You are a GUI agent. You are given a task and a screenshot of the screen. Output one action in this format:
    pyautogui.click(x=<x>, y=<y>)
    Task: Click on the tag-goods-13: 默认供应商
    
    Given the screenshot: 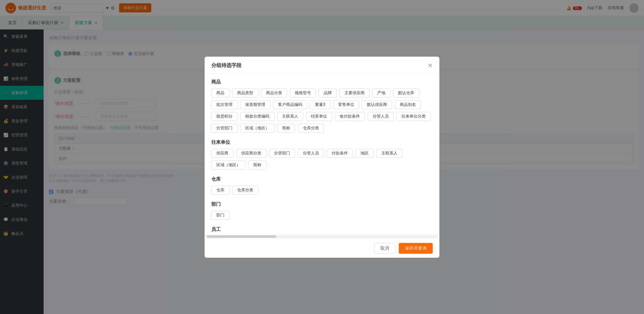 What is the action you would take?
    pyautogui.click(x=377, y=105)
    